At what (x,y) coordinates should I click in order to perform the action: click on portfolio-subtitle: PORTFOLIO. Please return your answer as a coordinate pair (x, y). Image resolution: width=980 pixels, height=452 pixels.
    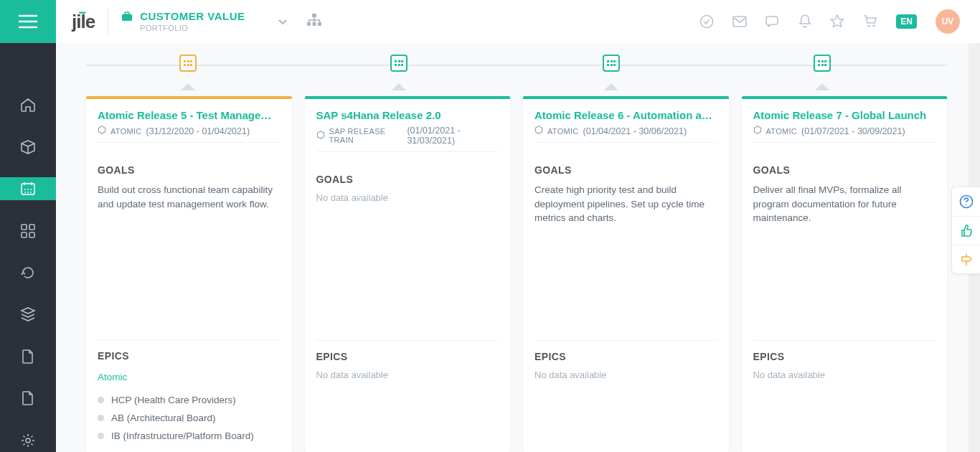
    Looking at the image, I should click on (192, 29).